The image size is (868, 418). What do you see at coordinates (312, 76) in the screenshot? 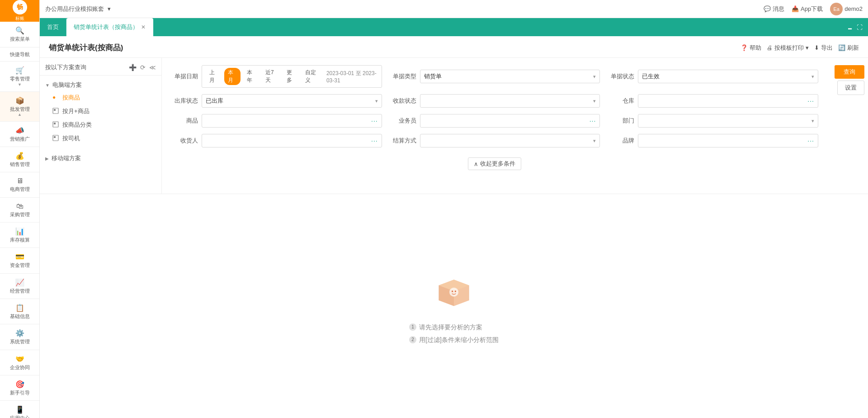
I see `date-tab-custom: 自定义` at bounding box center [312, 76].